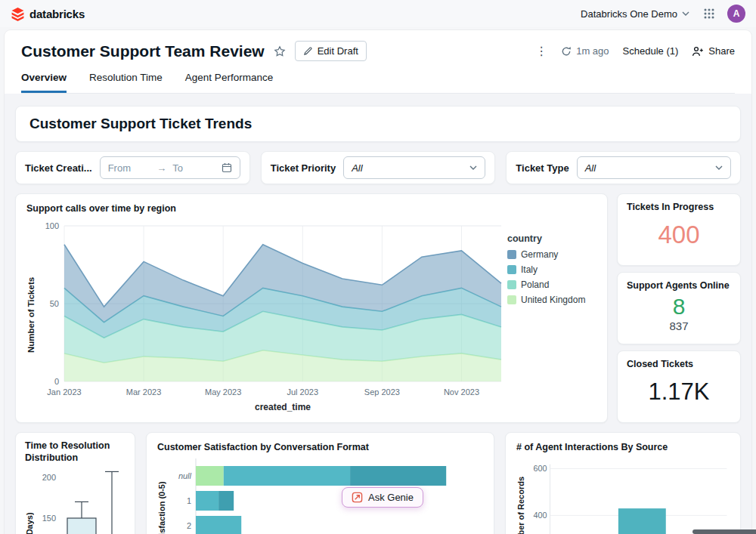  Describe the element at coordinates (194, 168) in the screenshot. I see `date-to-placeholder: To` at that location.